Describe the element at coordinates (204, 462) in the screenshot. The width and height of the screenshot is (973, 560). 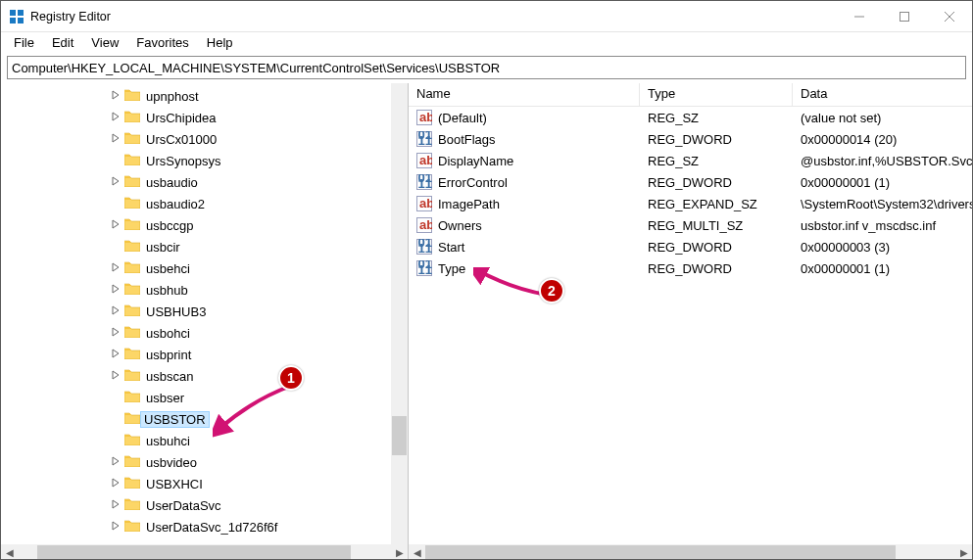
I see `tree-item-usbvideo: usbvideo` at that location.